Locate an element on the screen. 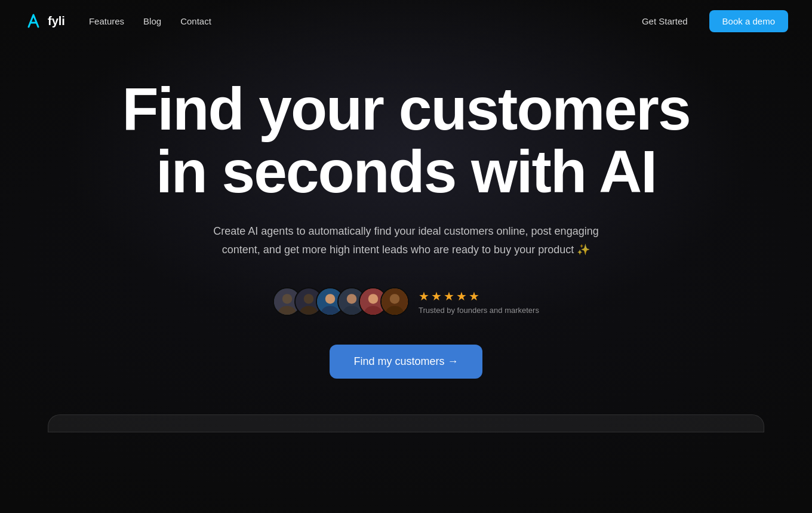  hero-title-line2: in seconds with AI is located at coordinates (406, 171).